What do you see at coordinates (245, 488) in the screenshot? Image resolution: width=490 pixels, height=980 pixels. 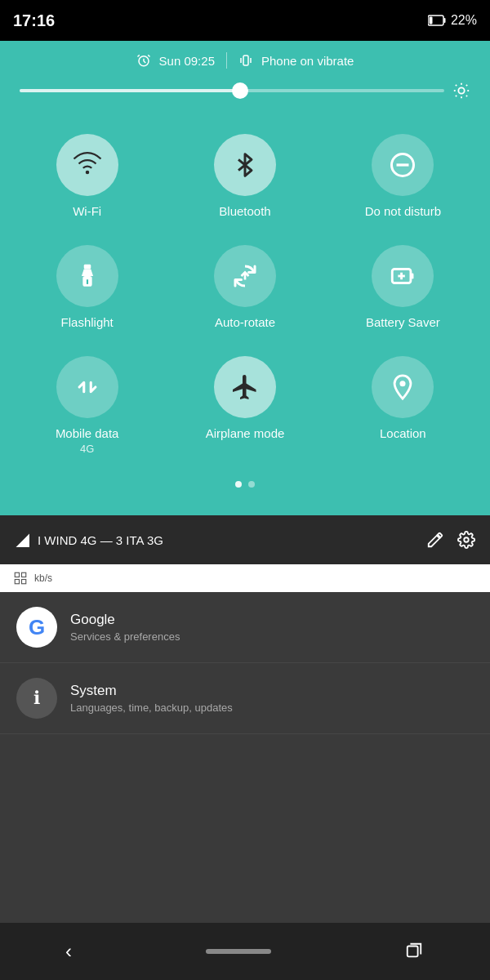 I see `pagination` at bounding box center [245, 488].